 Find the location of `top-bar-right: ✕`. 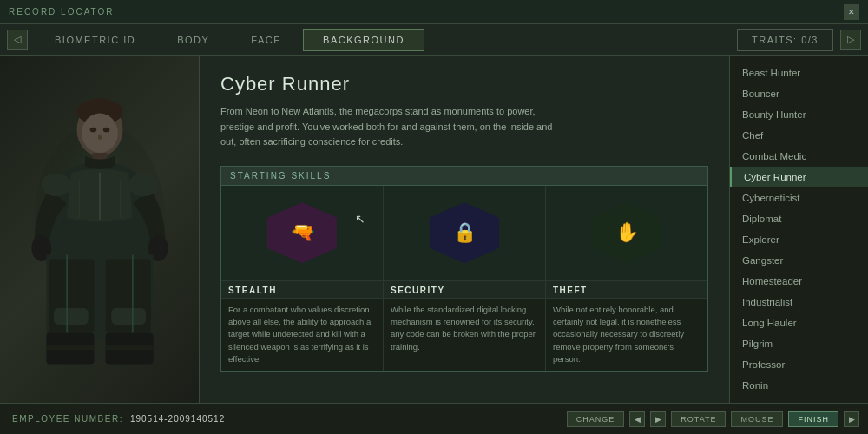

top-bar-right: ✕ is located at coordinates (852, 12).